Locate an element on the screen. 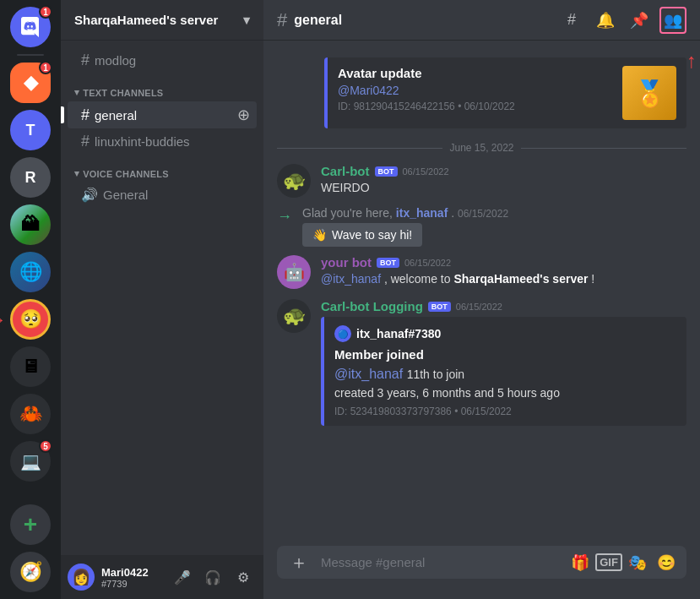 Image resolution: width=700 pixels, height=599 pixels. yourbot-server-bold: SharqaHameed's server is located at coordinates (520, 279).